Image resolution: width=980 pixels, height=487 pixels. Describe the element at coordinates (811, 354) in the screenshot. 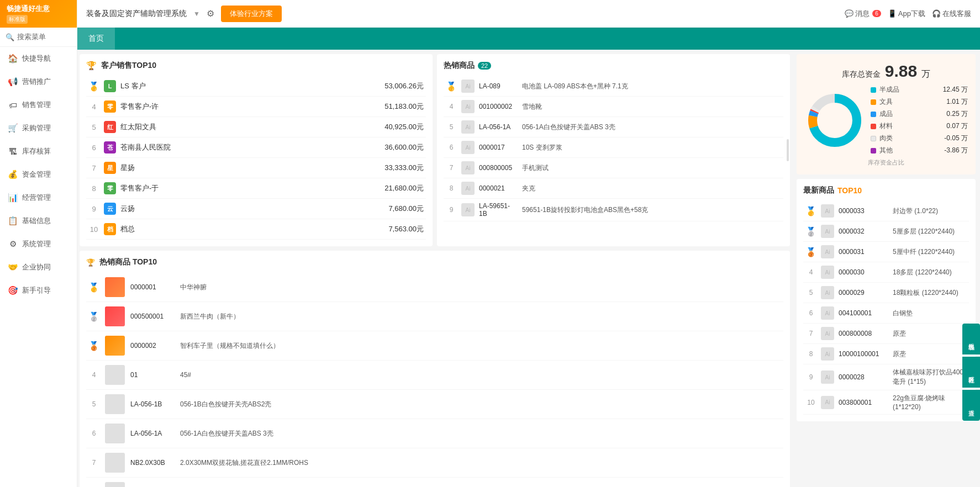

I see `latest-rank-8: 8` at that location.